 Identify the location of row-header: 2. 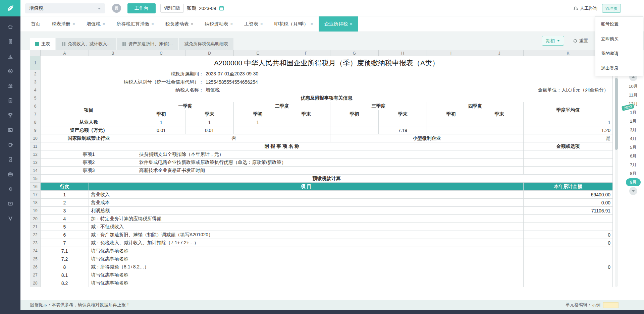
(36, 74).